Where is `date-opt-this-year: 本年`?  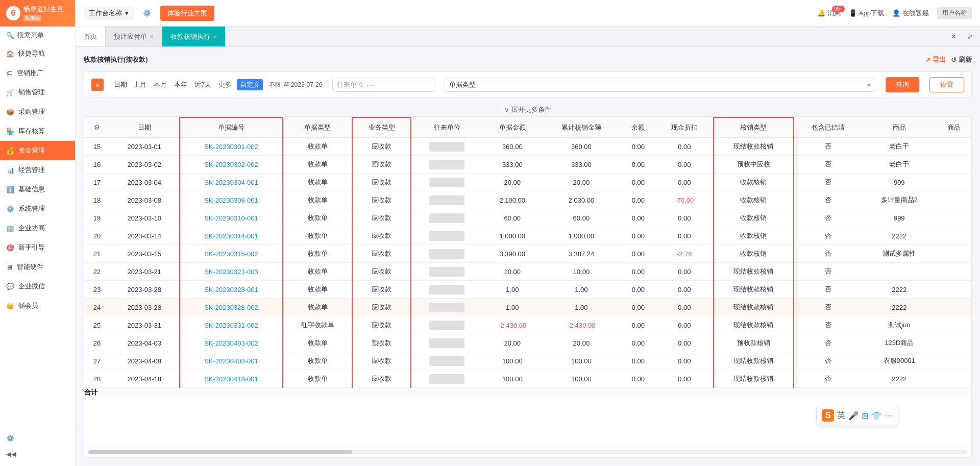
date-opt-this-year: 本年 is located at coordinates (181, 85).